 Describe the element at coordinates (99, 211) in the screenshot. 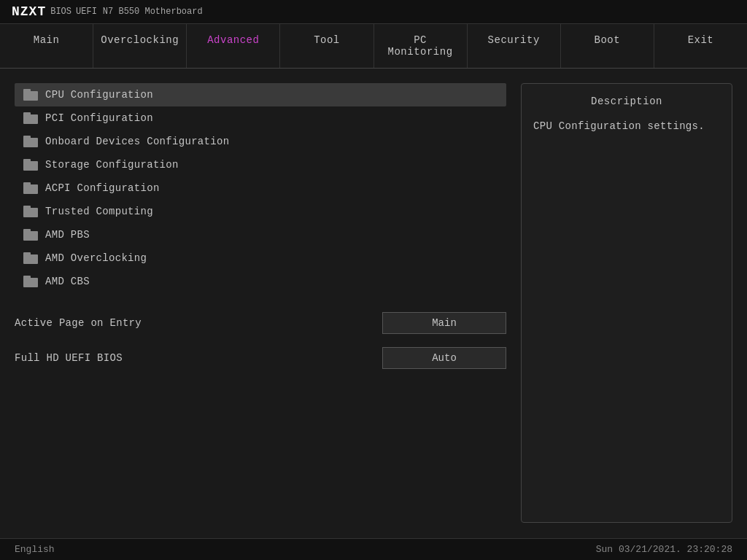

I see `menu-item-label: Trusted Computing` at that location.